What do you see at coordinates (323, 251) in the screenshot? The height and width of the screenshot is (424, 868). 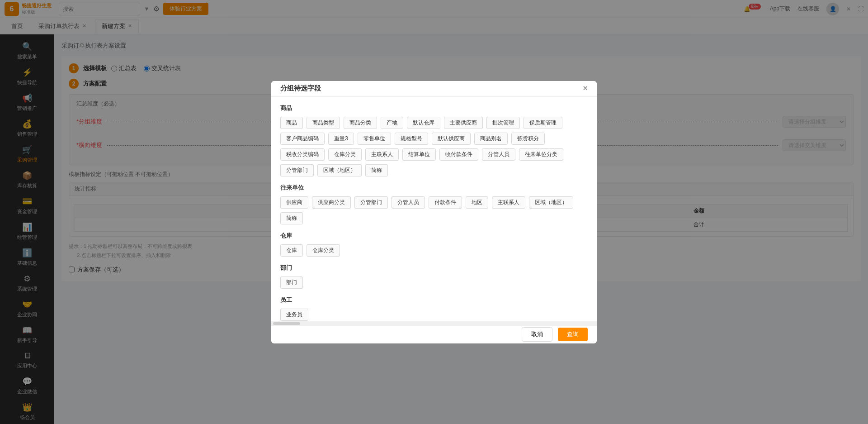 I see `field-tag-warehouse-cat: 仓库分类` at bounding box center [323, 251].